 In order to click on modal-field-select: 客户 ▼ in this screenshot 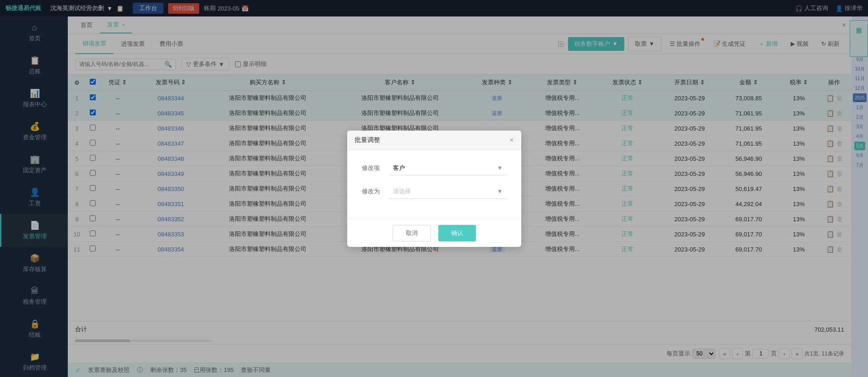, I will do `click(448, 169)`.